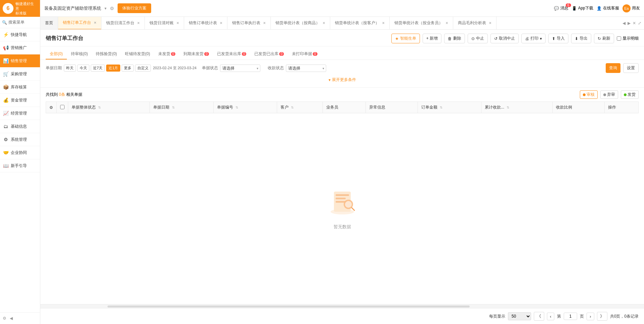  I want to click on cancel-stop-btn: ↺ 取消中止, so click(505, 38).